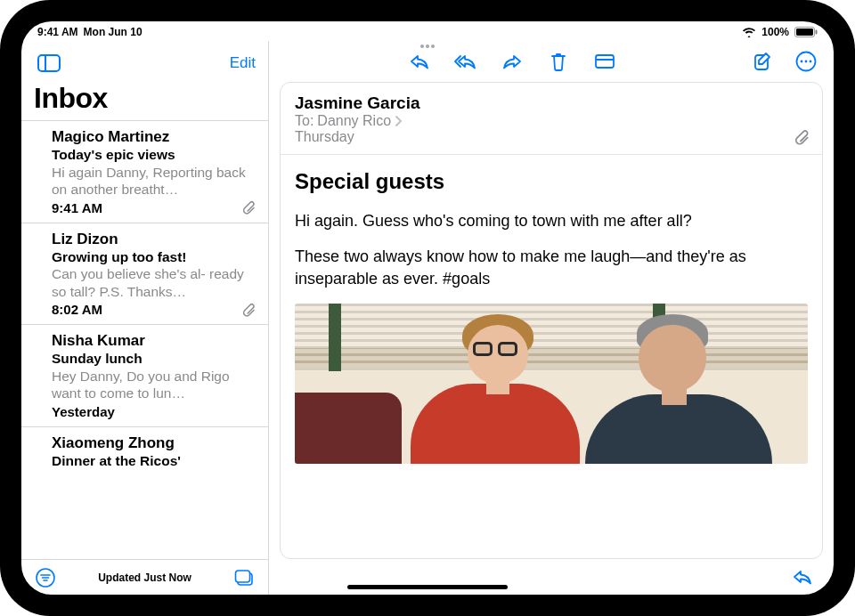  I want to click on forward-button, so click(512, 61).